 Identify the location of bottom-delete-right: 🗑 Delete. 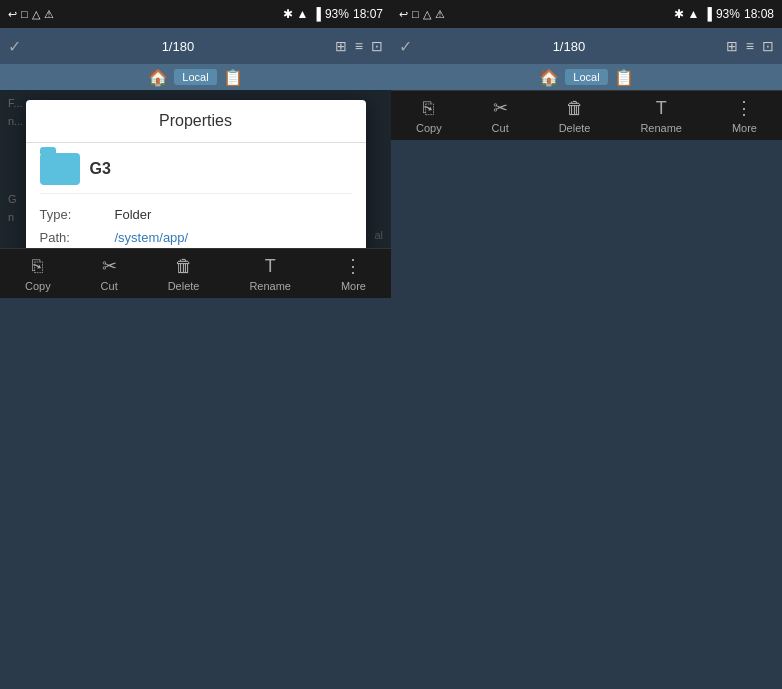
(575, 116).